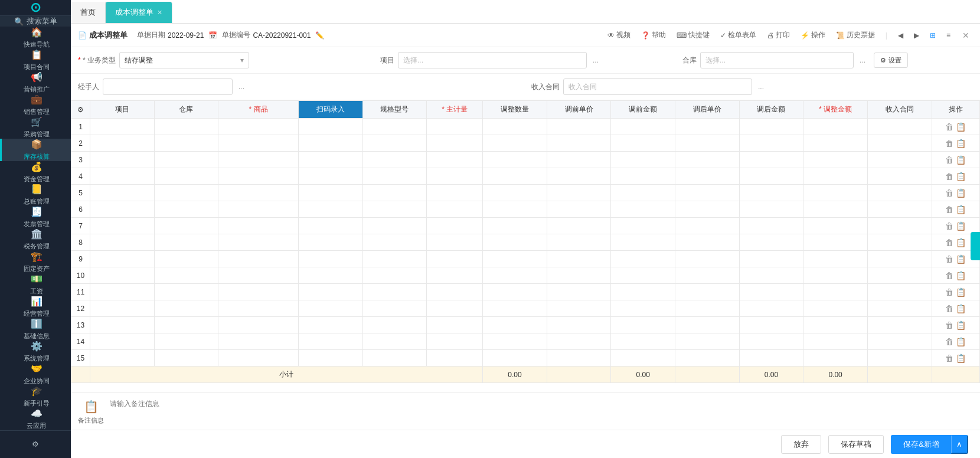 This screenshot has width=980, height=458. I want to click on sidebar-item-purchase: 🛒 采购管理, so click(35, 127).